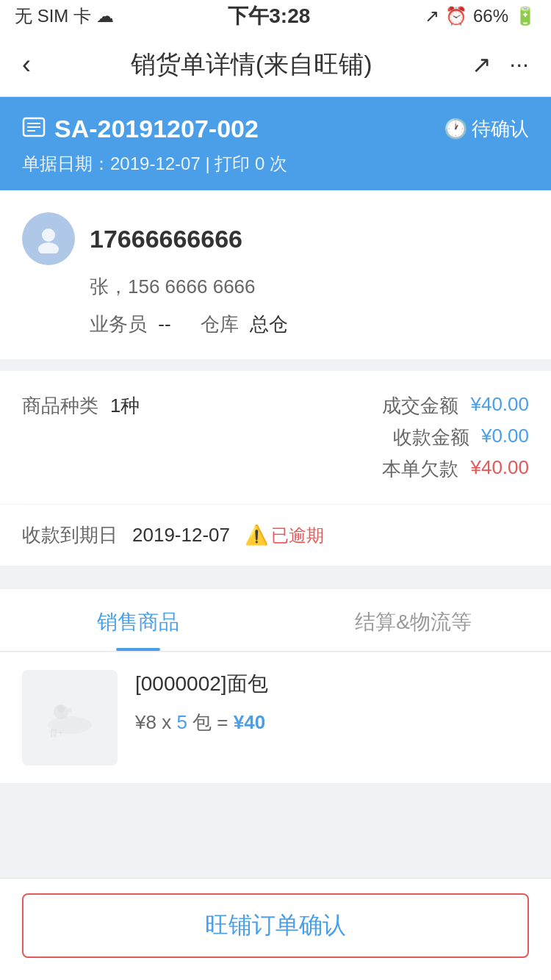  What do you see at coordinates (60, 406) in the screenshot?
I see `types-label: 商品种类` at bounding box center [60, 406].